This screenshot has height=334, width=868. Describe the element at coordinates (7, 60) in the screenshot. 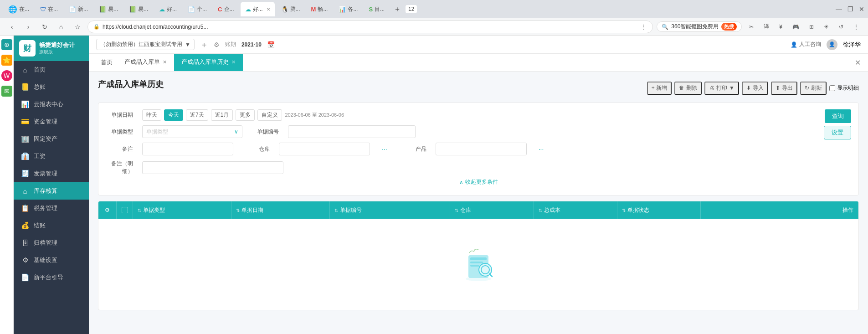

I see `rail-icon-2: ⭐` at that location.